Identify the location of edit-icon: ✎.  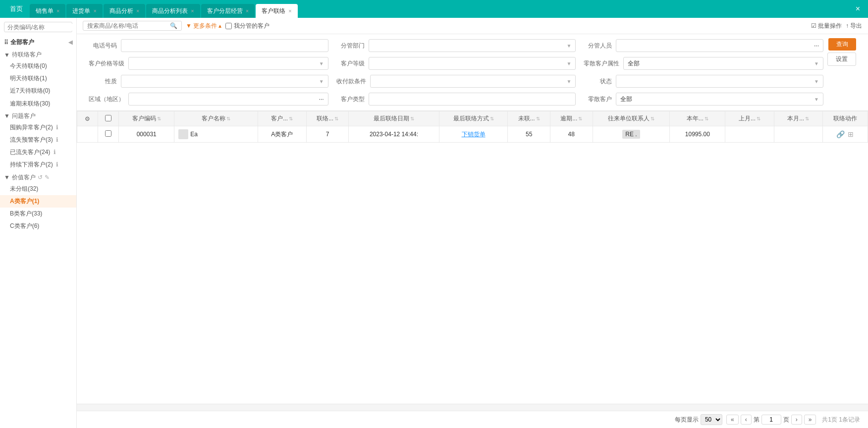
(47, 177).